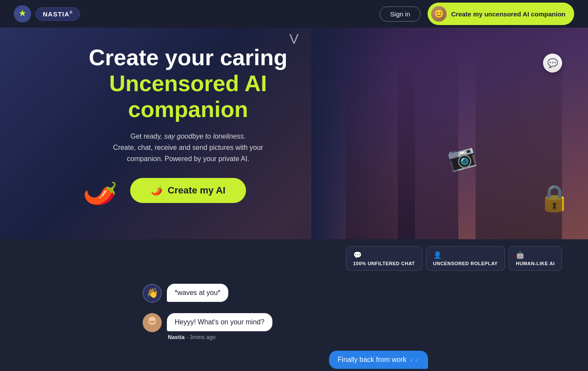  I want to click on hero-title-line3: companion, so click(188, 110).